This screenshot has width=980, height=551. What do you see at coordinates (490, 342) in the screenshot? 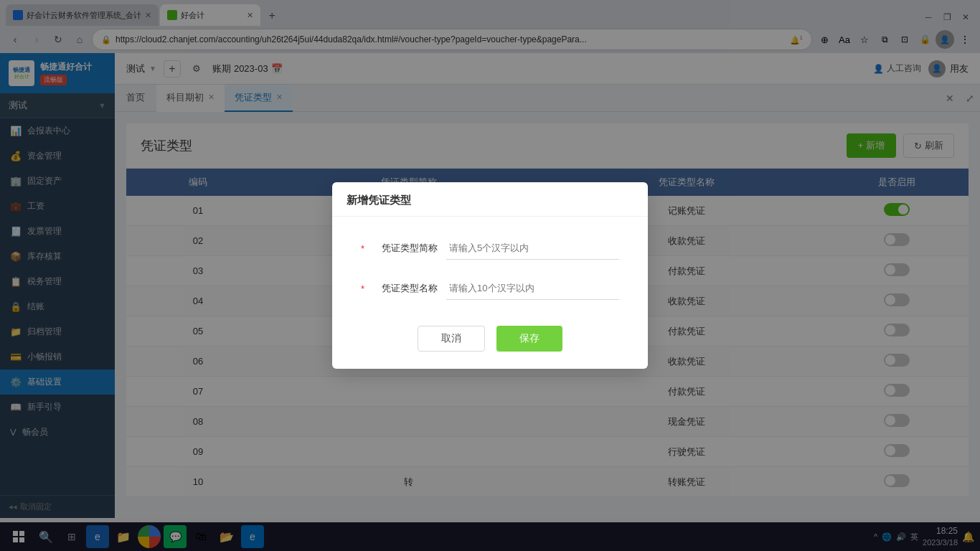
I see `modal-footer: 取消 保存` at bounding box center [490, 342].